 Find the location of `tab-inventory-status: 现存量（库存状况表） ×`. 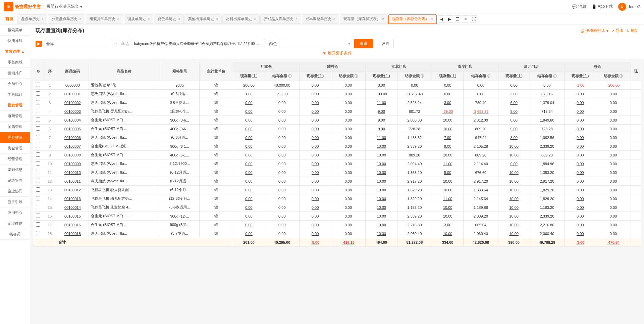

tab-inventory-status: 现存量（库存状况表） × is located at coordinates (364, 19).